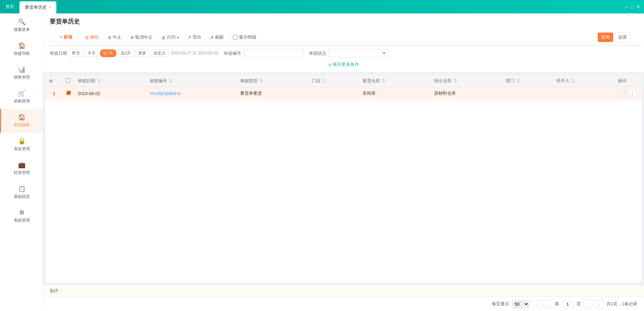 The height and width of the screenshot is (311, 644). Describe the element at coordinates (624, 93) in the screenshot. I see `row-view-icon: 📄` at that location.